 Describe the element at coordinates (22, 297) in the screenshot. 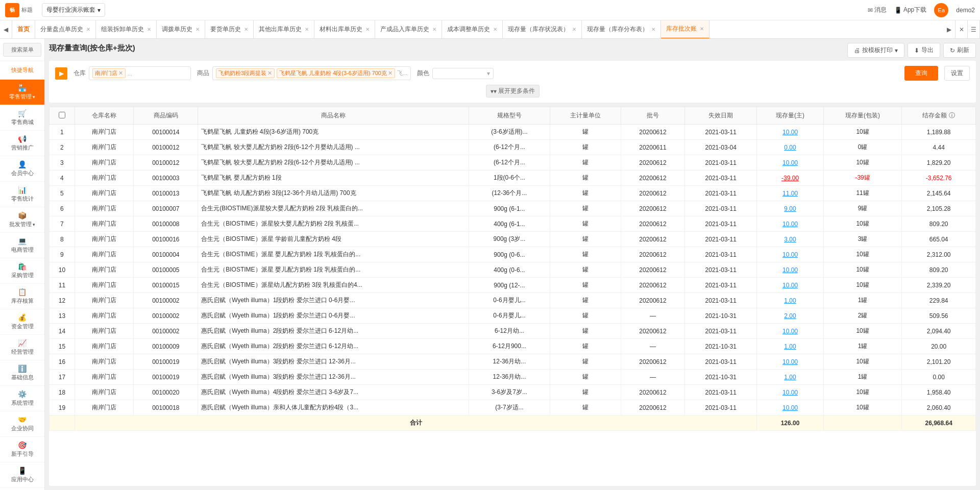

I see `sidebar-item-8: 📋 库存核算` at that location.